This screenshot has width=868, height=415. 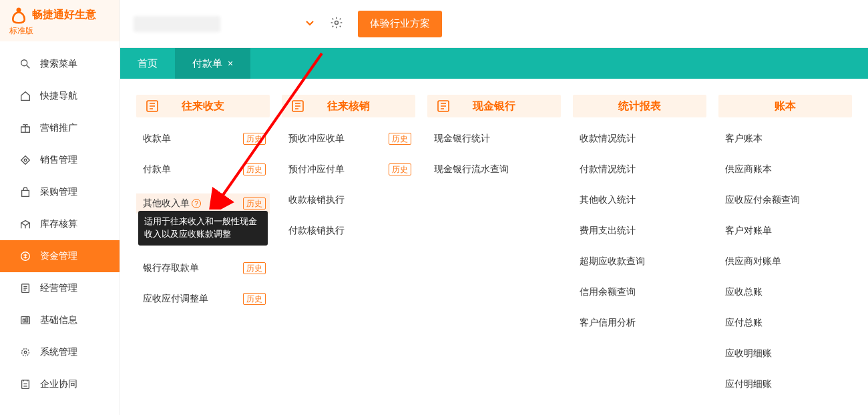 What do you see at coordinates (352, 200) in the screenshot?
I see `menu-item: 收款核销执行` at bounding box center [352, 200].